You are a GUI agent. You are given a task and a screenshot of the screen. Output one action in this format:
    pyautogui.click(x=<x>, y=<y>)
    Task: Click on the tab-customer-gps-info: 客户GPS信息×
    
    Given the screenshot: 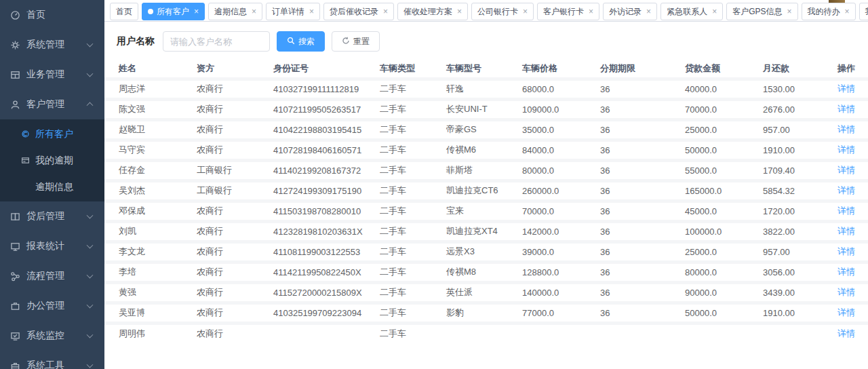 What is the action you would take?
    pyautogui.click(x=762, y=12)
    